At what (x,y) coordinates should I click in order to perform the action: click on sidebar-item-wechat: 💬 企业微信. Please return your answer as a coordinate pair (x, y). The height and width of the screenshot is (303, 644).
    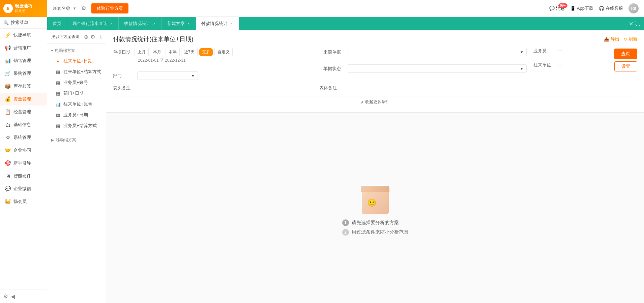
    Looking at the image, I should click on (24, 189).